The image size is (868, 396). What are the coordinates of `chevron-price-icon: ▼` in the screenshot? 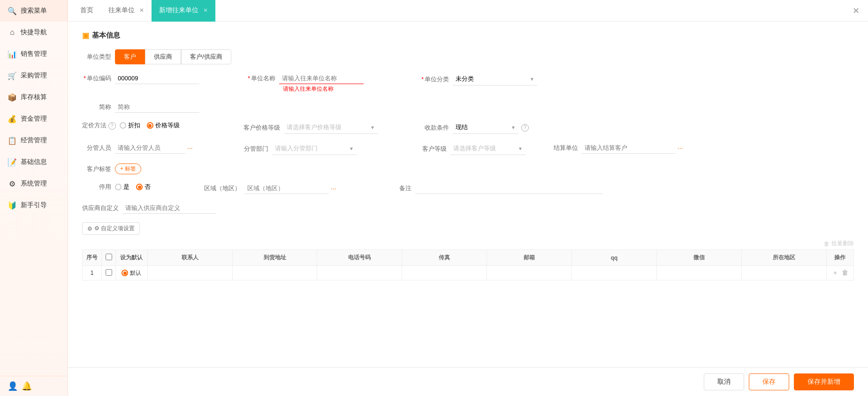 It's located at (373, 128).